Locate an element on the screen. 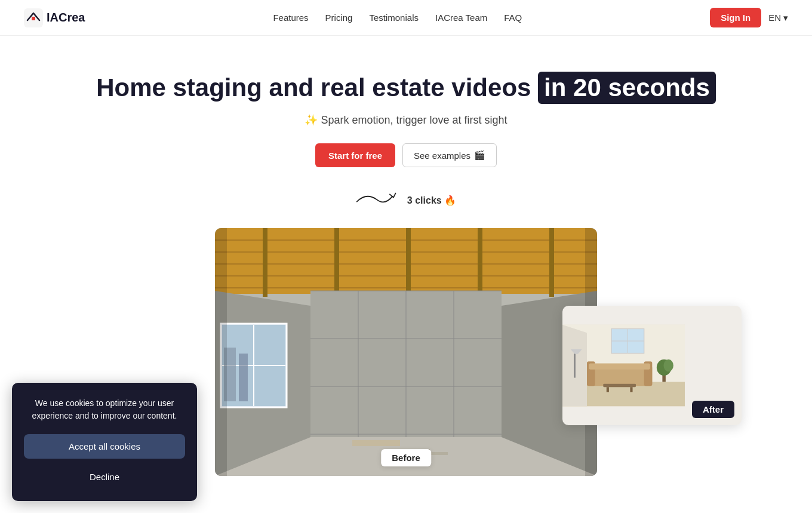 This screenshot has height=513, width=812. play-icon: 🎬 is located at coordinates (480, 155).